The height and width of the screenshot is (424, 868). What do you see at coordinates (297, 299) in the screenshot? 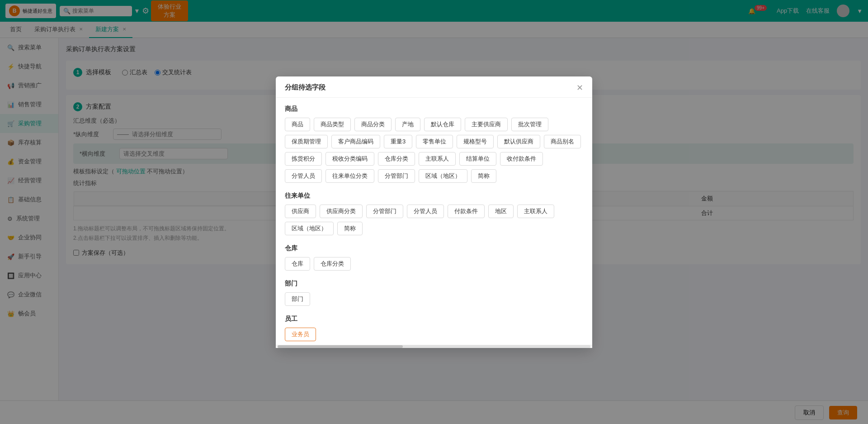
I see `field-tag: 部门` at bounding box center [297, 299].